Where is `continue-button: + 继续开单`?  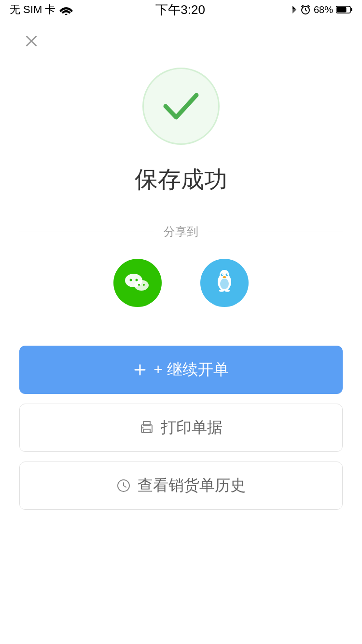
continue-button: + 继续开单 is located at coordinates (181, 370).